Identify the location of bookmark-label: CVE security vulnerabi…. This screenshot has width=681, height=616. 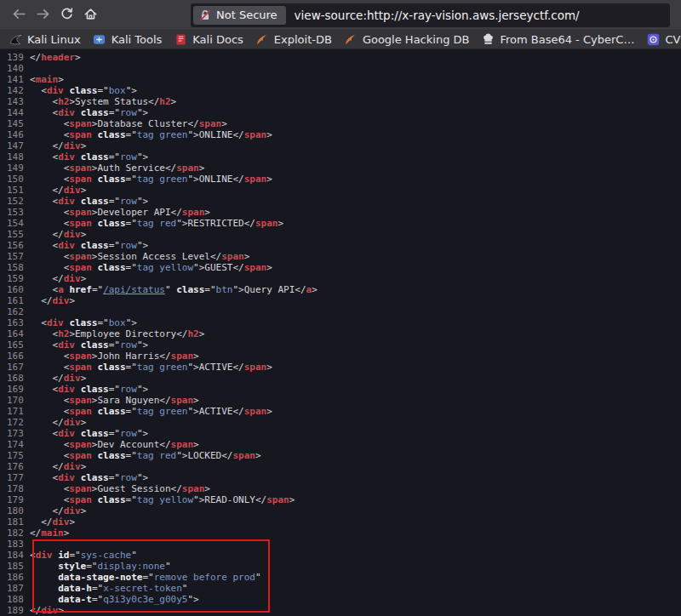
(672, 40).